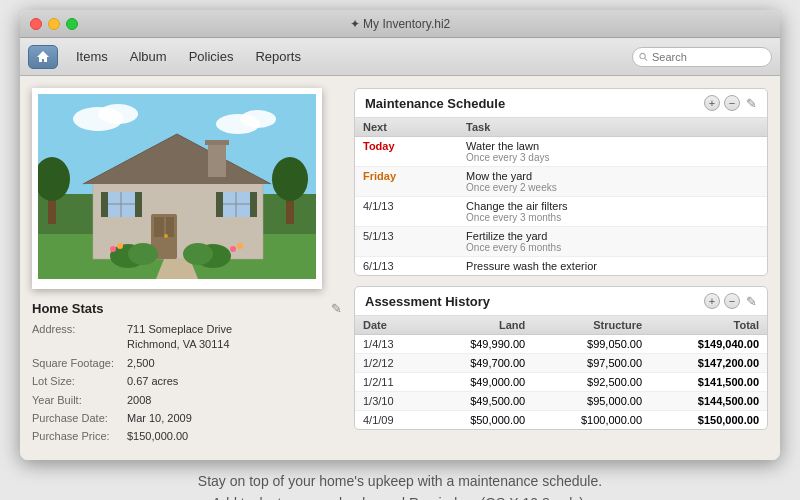 The image size is (800, 500). Describe the element at coordinates (480, 420) in the screenshot. I see `assess-land: $50,000.00` at that location.